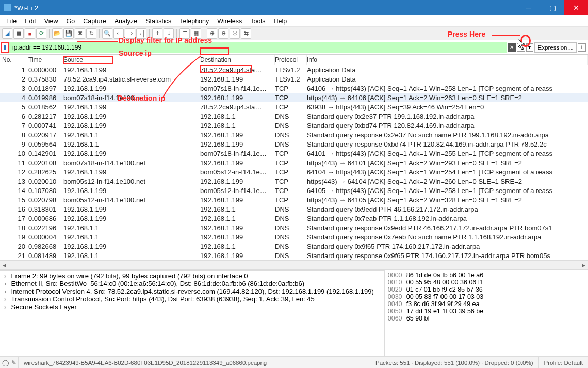 The image size is (588, 368). What do you see at coordinates (258, 47) in the screenshot?
I see `display-filter-input` at bounding box center [258, 47].